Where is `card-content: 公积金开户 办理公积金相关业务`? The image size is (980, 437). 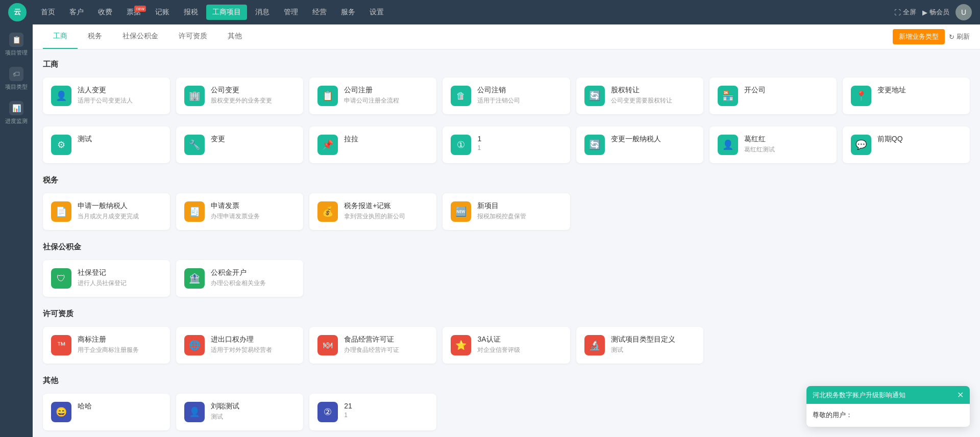
card-content: 公积金开户 办理公积金相关业务 is located at coordinates (253, 278).